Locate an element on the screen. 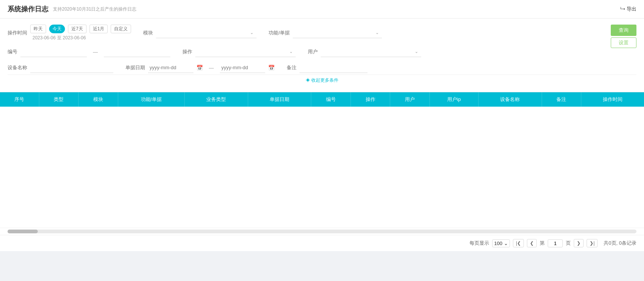 The image size is (644, 281). func-label: 功能/单据 is located at coordinates (279, 33).